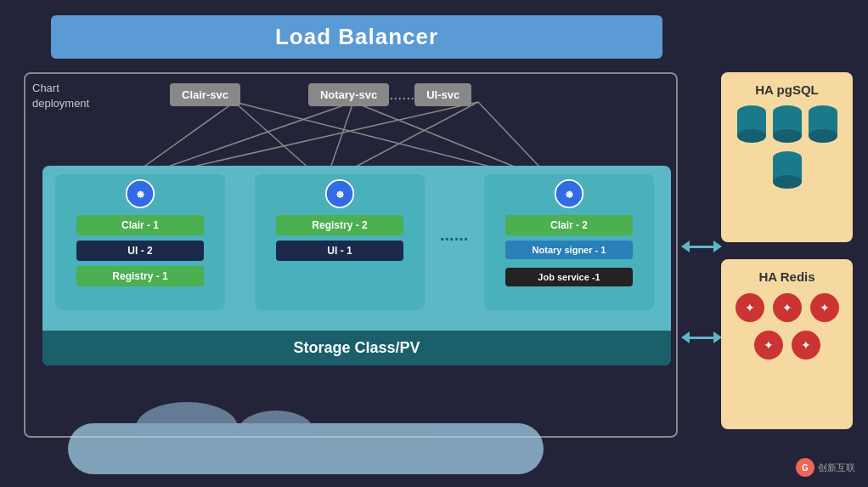  Describe the element at coordinates (443, 95) in the screenshot. I see `ui-svc-label: UI-svc` at that location.